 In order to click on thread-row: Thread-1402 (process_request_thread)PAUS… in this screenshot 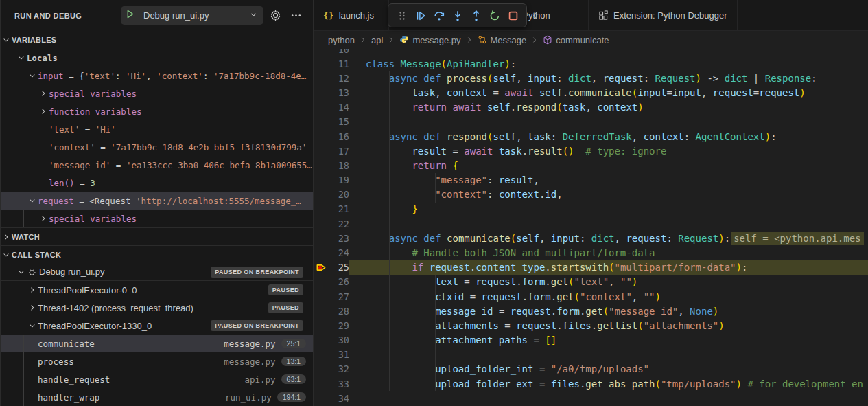, I will do `click(156, 308)`.